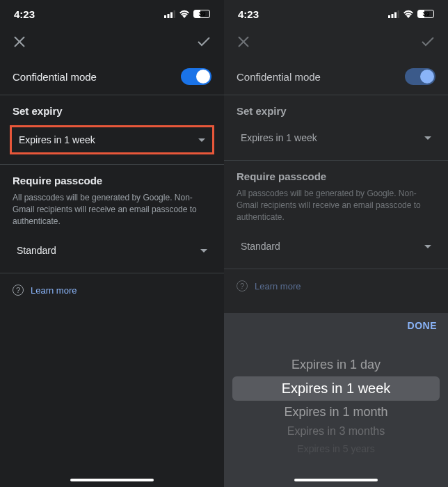  I want to click on picker-item: Expires in 5 years, so click(336, 449).